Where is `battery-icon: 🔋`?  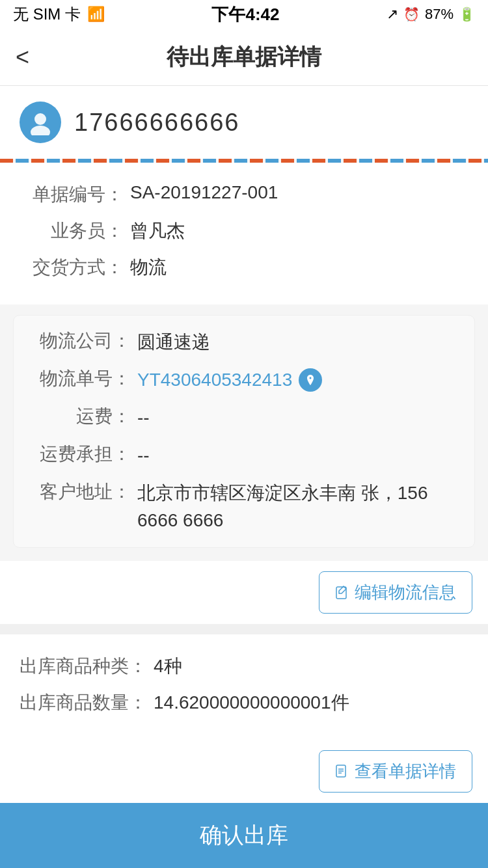
battery-icon: 🔋 is located at coordinates (467, 14).